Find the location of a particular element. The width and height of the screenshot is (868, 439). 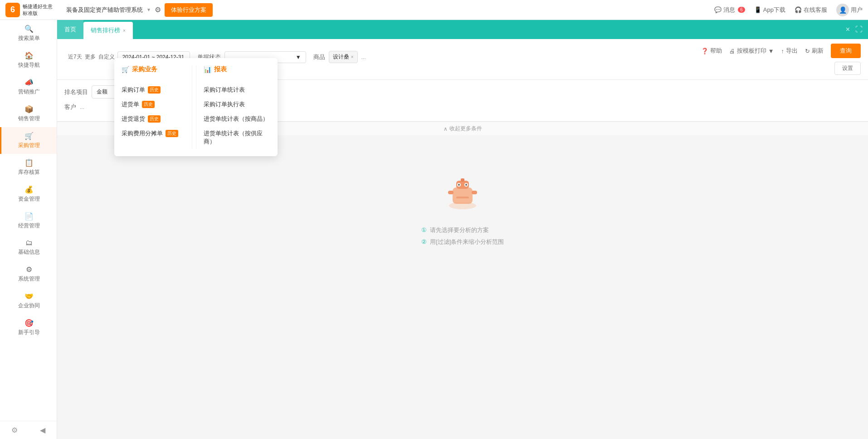

basic-icon: 🗂 is located at coordinates (29, 243).